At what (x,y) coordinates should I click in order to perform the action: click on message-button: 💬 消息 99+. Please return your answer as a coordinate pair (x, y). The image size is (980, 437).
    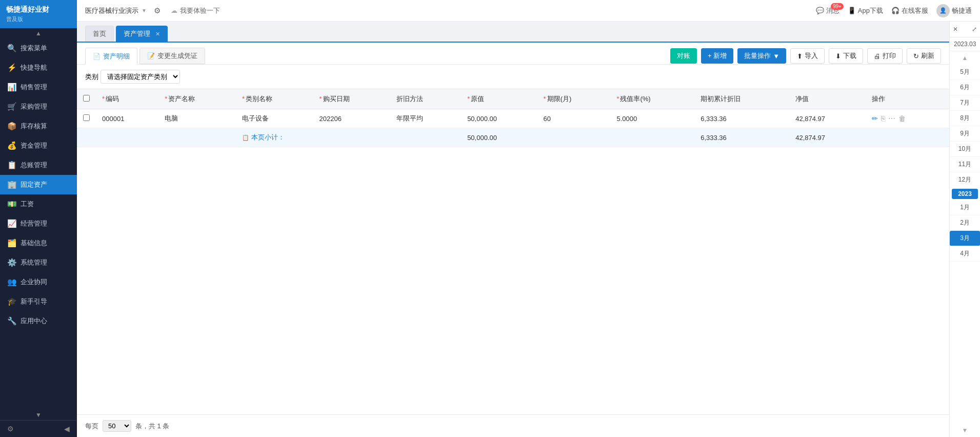
    Looking at the image, I should click on (828, 11).